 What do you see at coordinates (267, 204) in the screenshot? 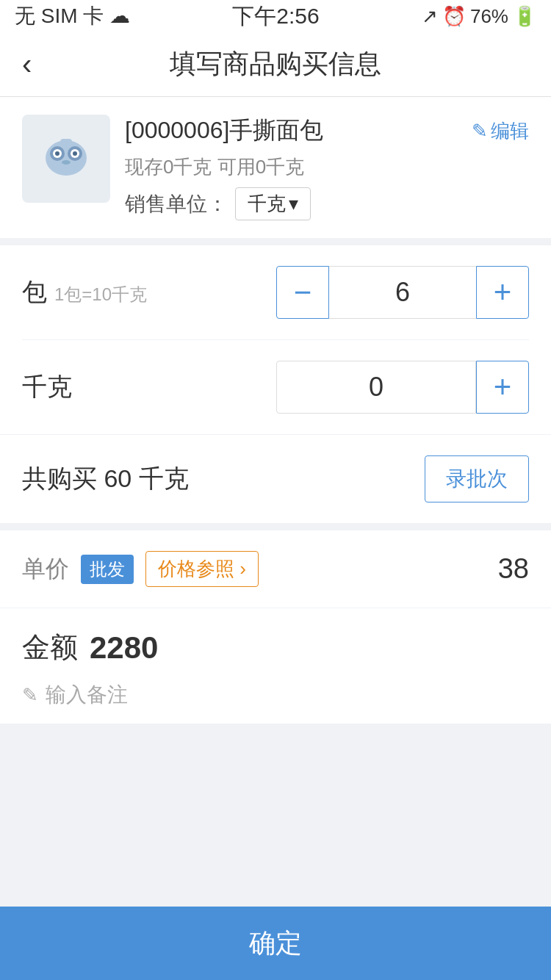
I see `unit-value: 千克` at bounding box center [267, 204].